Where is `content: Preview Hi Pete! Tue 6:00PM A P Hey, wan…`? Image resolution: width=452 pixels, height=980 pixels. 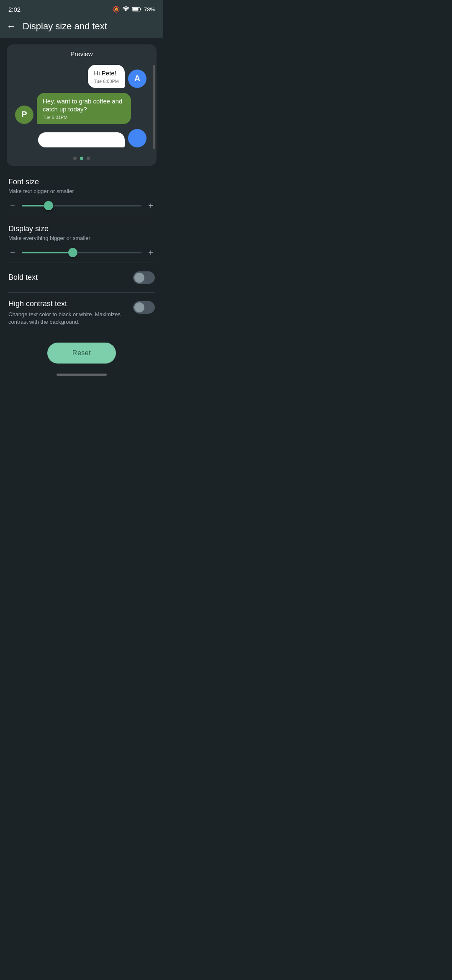 content: Preview Hi Pete! Tue 6:00PM A P Hey, wan… is located at coordinates (82, 213).